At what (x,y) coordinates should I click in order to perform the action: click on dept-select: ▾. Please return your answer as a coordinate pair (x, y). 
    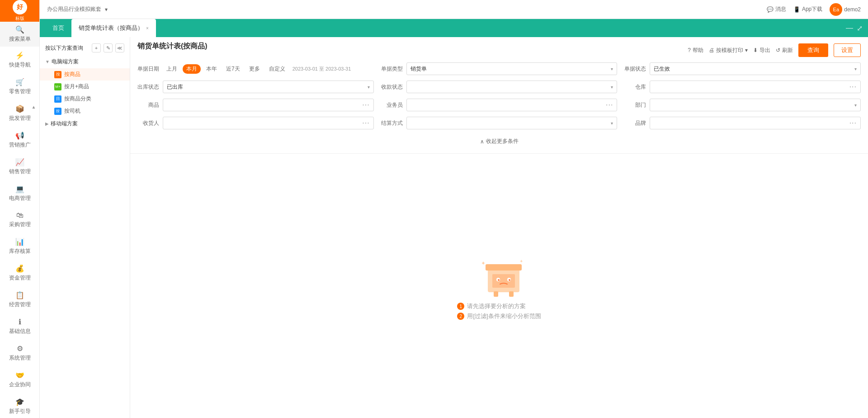
    Looking at the image, I should click on (755, 105).